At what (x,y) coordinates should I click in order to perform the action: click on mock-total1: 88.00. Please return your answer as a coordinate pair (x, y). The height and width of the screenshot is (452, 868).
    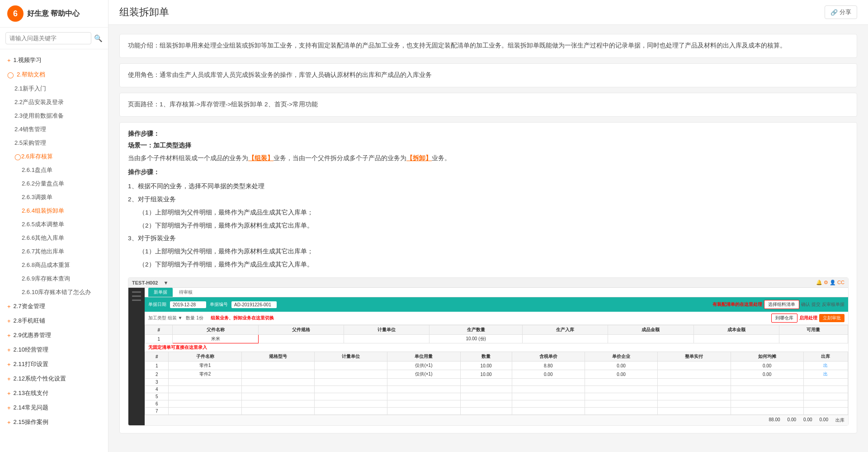
    Looking at the image, I should click on (775, 420).